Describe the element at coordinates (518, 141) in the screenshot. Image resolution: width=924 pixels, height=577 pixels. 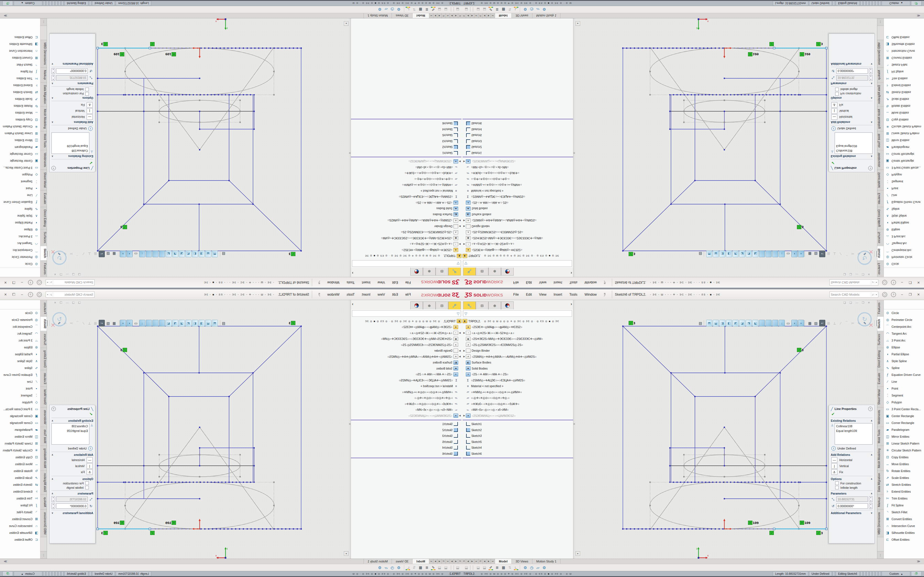
I see `tree-item-sketch: Sketch3` at that location.